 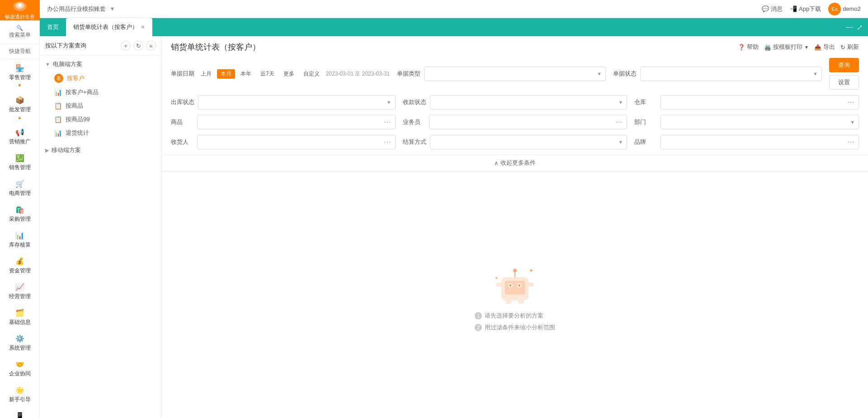 I want to click on scheme-item-by-goods: 📋 按商品, so click(x=100, y=106).